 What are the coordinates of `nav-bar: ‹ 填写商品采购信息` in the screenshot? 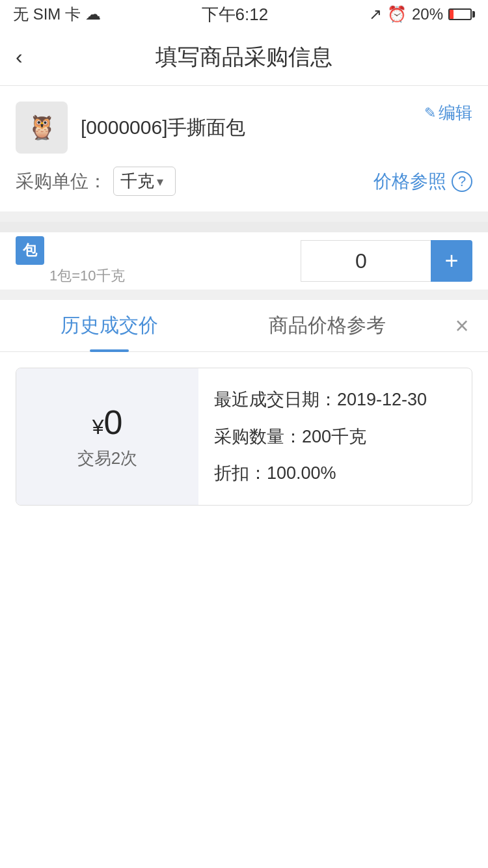 It's located at (244, 57).